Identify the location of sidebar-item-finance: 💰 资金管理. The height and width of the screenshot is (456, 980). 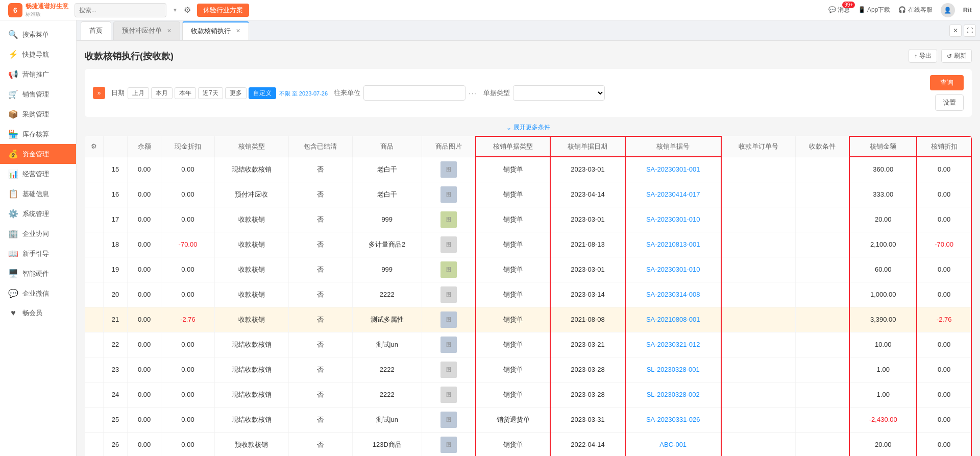
(38, 154).